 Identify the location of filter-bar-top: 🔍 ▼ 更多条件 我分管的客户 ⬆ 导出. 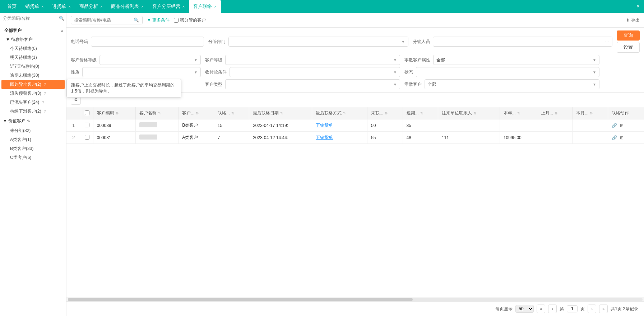
(355, 20).